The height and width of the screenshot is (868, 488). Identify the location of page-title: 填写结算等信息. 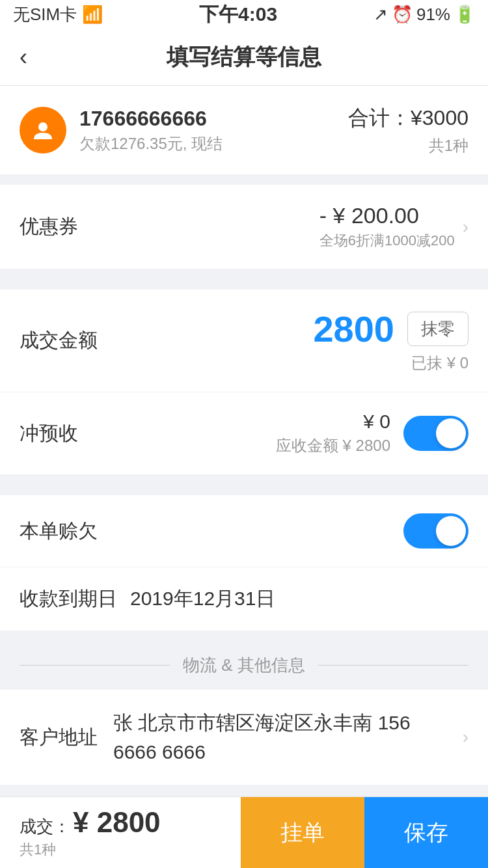
(244, 57).